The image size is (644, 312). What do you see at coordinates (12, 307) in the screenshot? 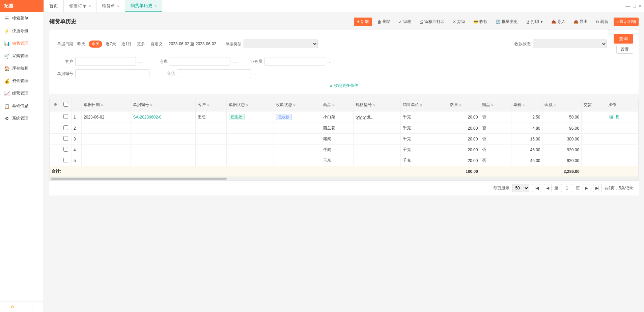
I see `settings-icon: ⚙` at bounding box center [12, 307].